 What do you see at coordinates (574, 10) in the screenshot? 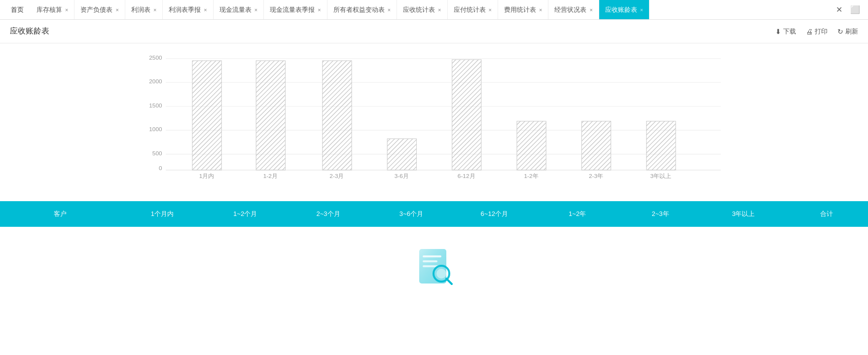
I see `tab-operation: 经营状况表 ×` at bounding box center [574, 10].